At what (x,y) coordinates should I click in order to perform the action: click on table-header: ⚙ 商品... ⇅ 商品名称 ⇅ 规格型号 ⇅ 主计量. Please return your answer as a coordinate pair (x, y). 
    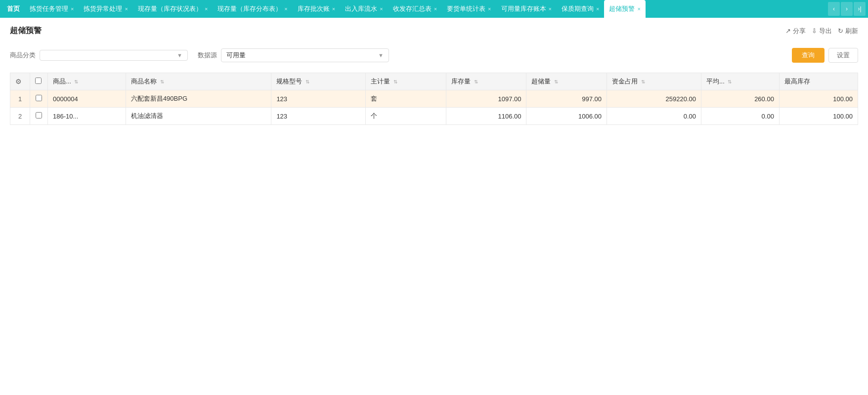
    Looking at the image, I should click on (434, 82).